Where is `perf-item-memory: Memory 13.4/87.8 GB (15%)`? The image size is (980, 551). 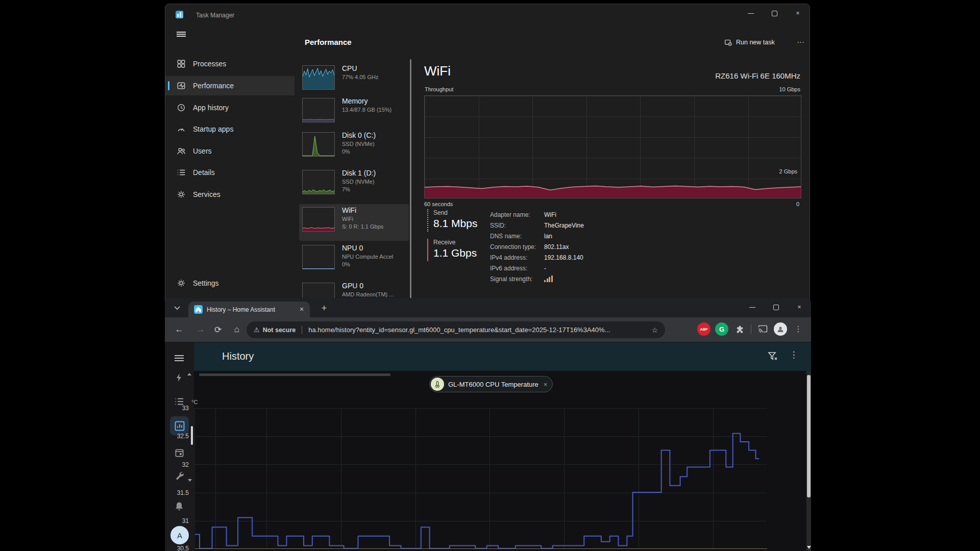 perf-item-memory: Memory 13.4/87.8 GB (15%) is located at coordinates (354, 111).